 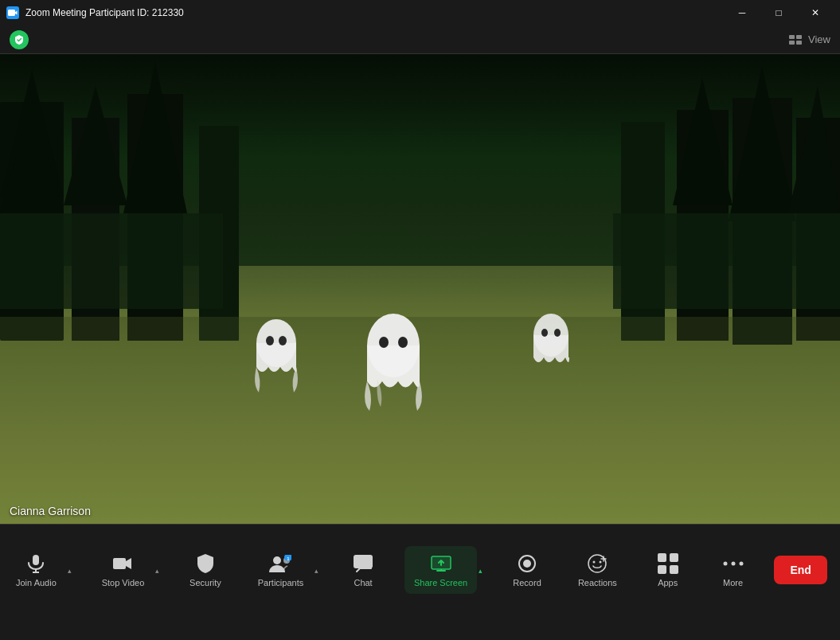 I want to click on security-icon, so click(x=205, y=564).